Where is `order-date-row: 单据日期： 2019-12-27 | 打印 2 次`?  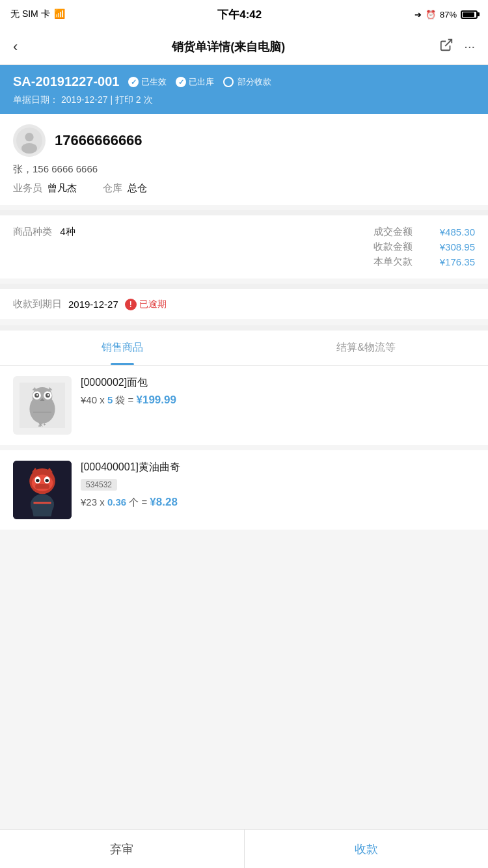 order-date-row: 单据日期： 2019-12-27 | 打印 2 次 is located at coordinates (244, 100).